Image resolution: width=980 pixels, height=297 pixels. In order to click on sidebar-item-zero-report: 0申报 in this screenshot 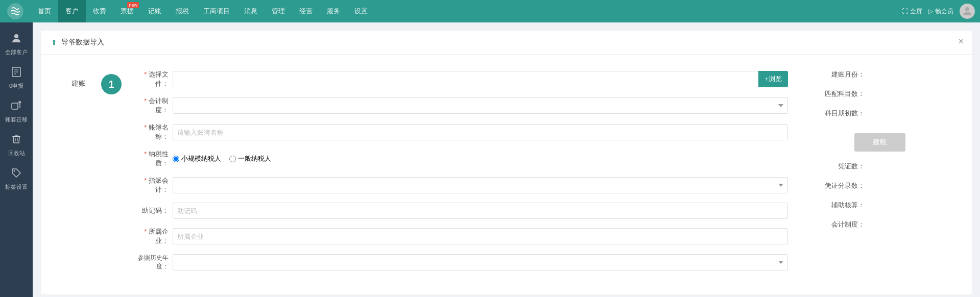, I will do `click(16, 78)`.